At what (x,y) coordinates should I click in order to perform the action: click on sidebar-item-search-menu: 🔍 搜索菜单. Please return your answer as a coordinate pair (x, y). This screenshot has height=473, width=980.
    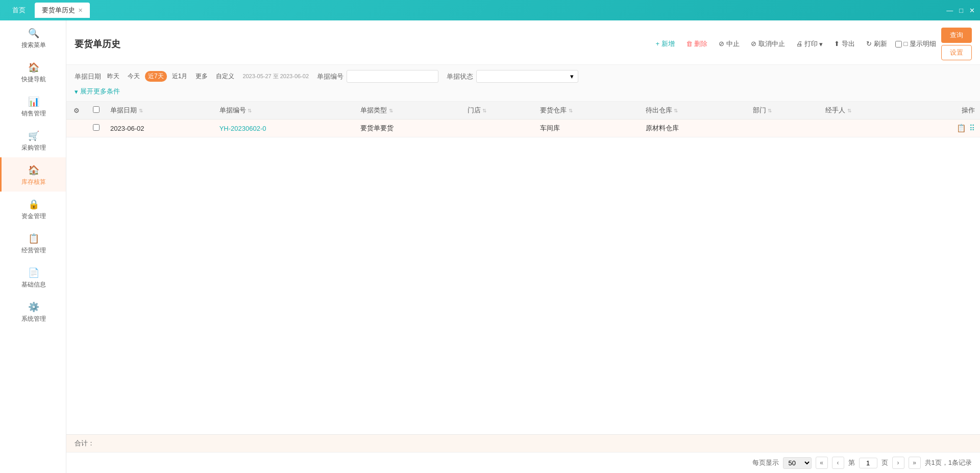
    Looking at the image, I should click on (33, 38).